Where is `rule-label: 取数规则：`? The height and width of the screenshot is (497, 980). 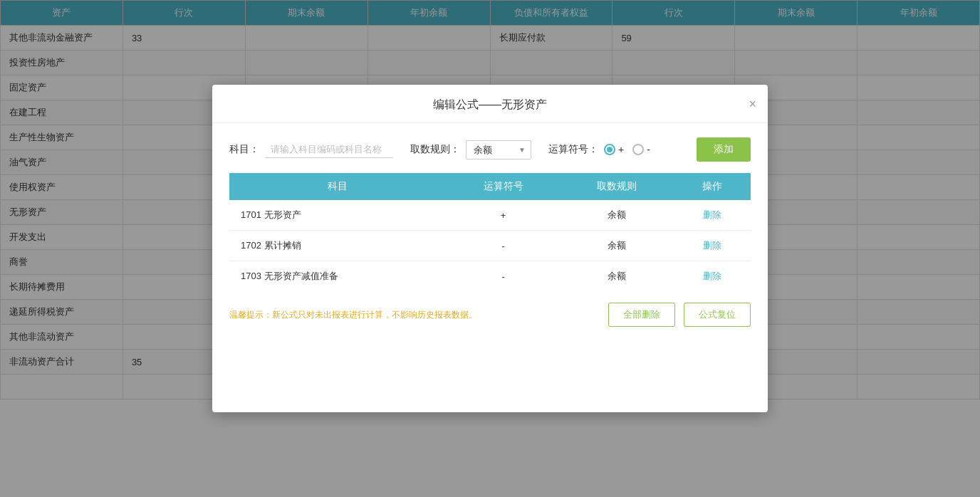 rule-label: 取数规则： is located at coordinates (435, 150).